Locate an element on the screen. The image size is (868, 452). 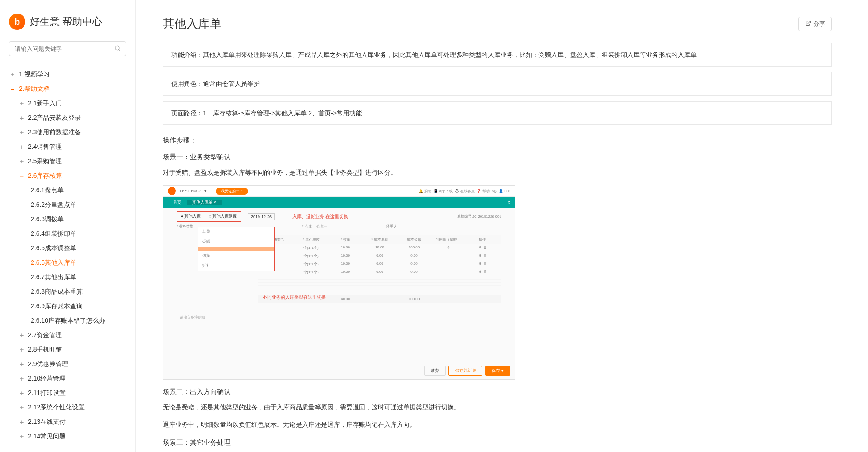
nav-label: 2.2产品安装及登录 is located at coordinates (54, 118).